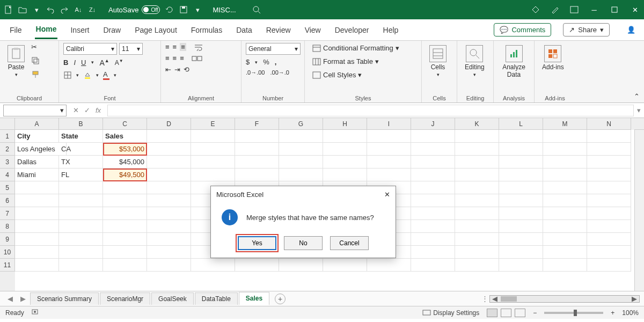 Image resolution: width=644 pixels, height=322 pixels. Describe the element at coordinates (182, 58) in the screenshot. I see `align-right-icon: ≡` at that location.